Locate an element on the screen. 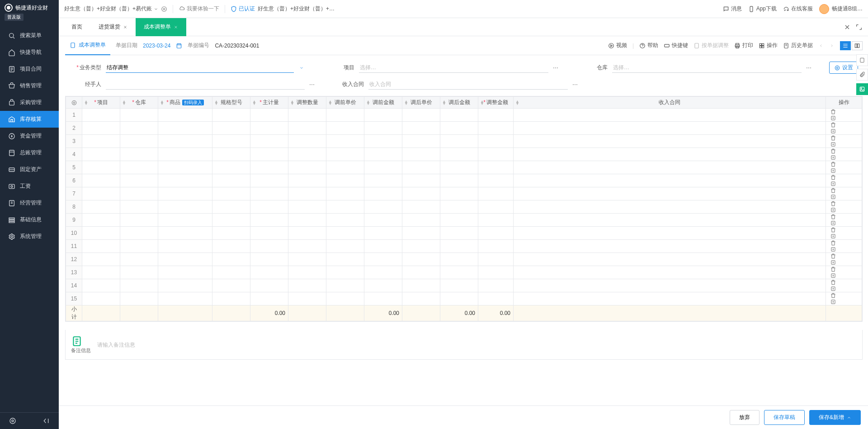  col-product: ▲▼*商品扫码录入 is located at coordinates (185, 103).